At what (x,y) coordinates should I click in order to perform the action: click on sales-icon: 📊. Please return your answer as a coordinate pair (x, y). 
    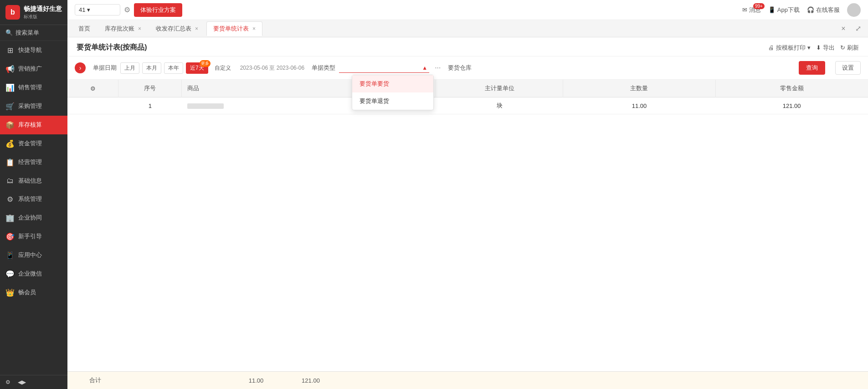
    Looking at the image, I should click on (10, 87).